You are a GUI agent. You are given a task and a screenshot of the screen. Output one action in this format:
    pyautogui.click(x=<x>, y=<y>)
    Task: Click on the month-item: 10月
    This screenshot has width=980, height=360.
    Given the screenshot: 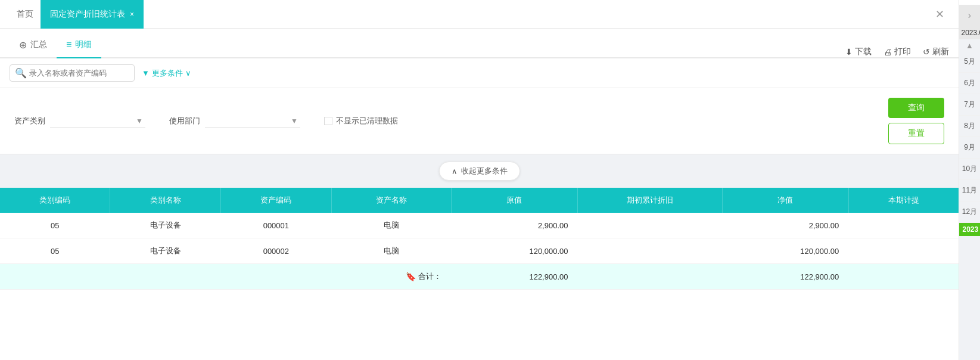 What is the action you would take?
    pyautogui.click(x=970, y=169)
    